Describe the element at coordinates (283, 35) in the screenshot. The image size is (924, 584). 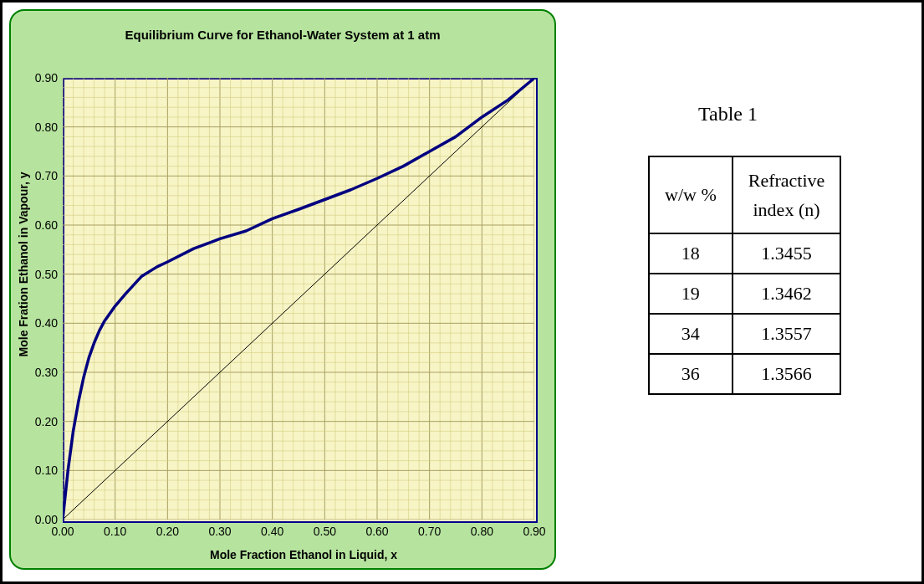
I see `chart-title: Equilibrium Curve for Ethanol-Water Syst…` at that location.